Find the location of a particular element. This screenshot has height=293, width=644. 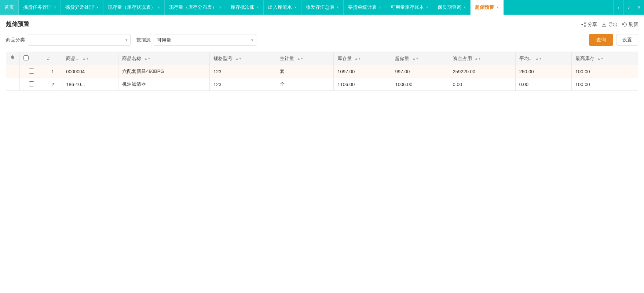

table-header-gear is located at coordinates (13, 59).